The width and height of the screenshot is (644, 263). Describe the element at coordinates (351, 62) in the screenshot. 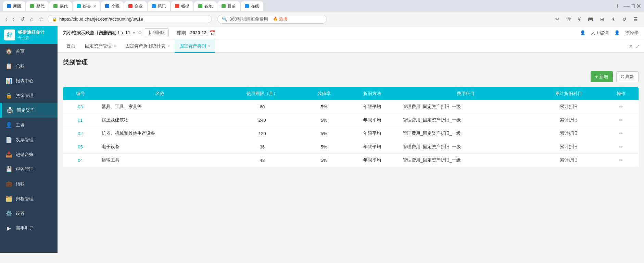

I see `page-title: 类别管理` at that location.